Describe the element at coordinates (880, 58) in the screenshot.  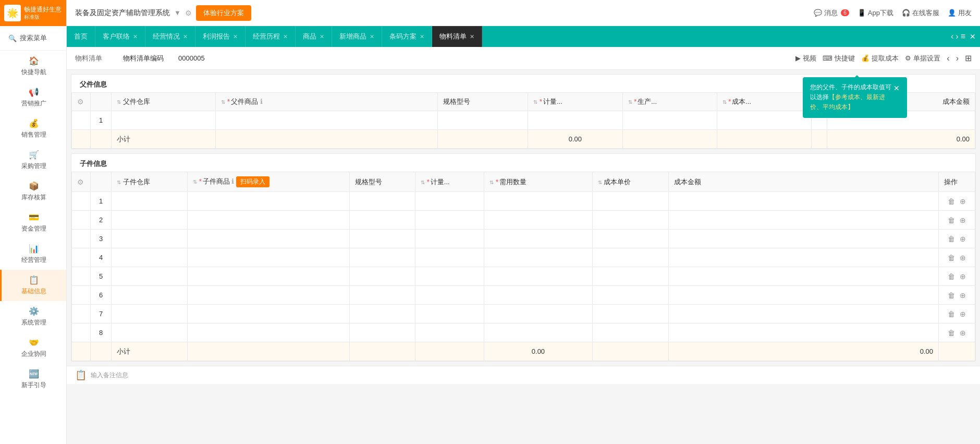
I see `extract-cost-button: 💰 提取成本` at that location.